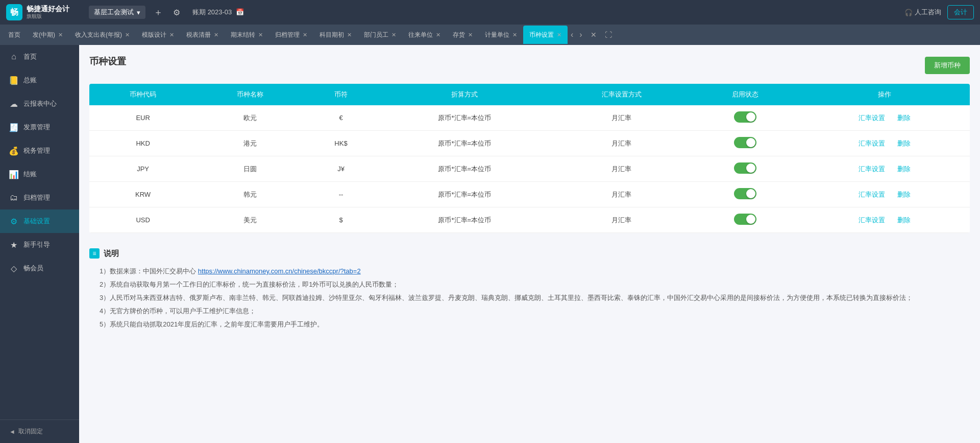 The height and width of the screenshot is (443, 980). I want to click on tab-inventory-label: 存货, so click(459, 35).